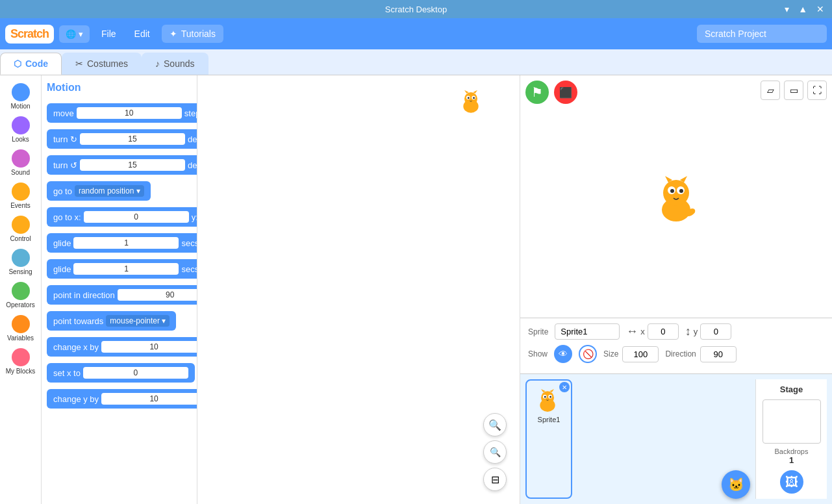 The width and height of the screenshot is (832, 504). I want to click on direction-label: Direction, so click(681, 354).